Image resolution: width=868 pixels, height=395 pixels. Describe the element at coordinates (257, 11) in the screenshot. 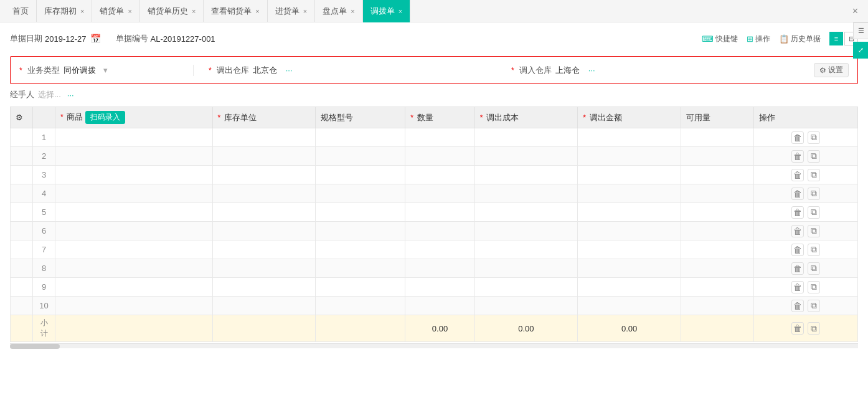

I see `tab-check-sales-close: ×` at that location.